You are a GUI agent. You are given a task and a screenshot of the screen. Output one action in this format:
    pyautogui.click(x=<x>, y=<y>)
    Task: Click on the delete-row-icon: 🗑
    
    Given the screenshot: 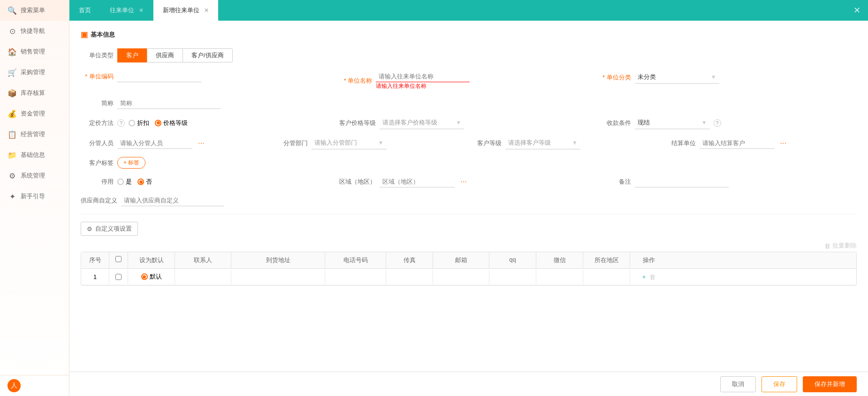 What is the action you would take?
    pyautogui.click(x=652, y=277)
    